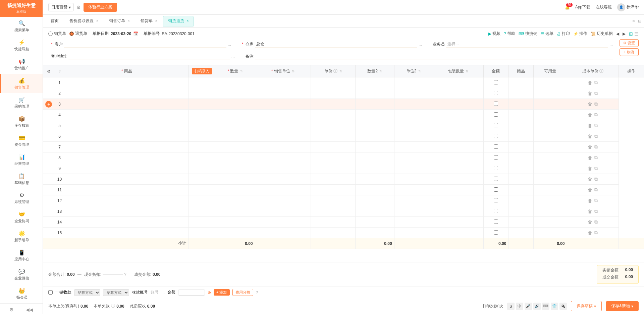 Image resolution: width=644 pixels, height=314 pixels. Describe the element at coordinates (590, 201) in the screenshot. I see `delete-icon-12: 🗑` at that location.